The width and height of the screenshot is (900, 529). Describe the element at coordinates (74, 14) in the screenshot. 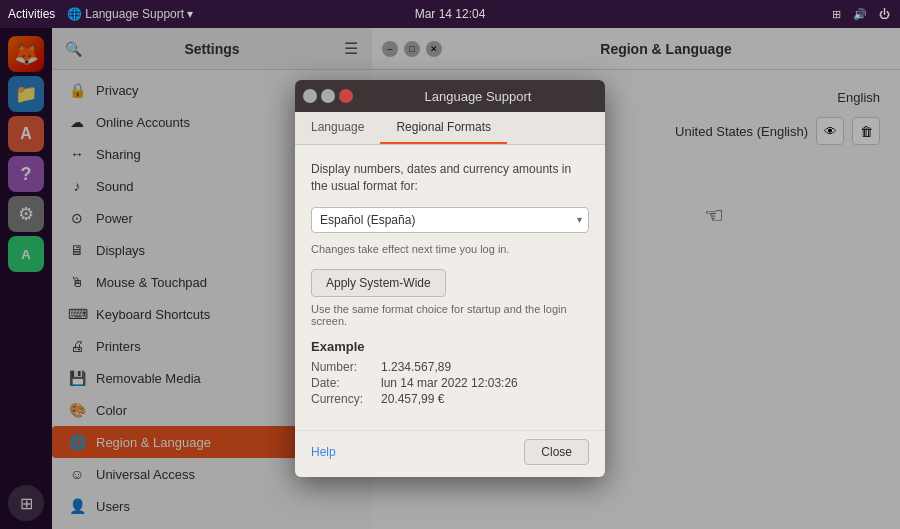

I see `globe-icon: 🌐` at that location.